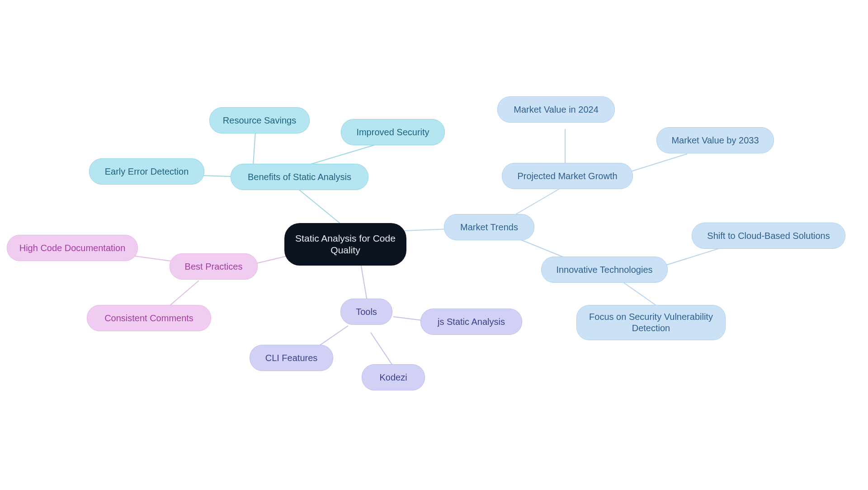  What do you see at coordinates (345, 244) in the screenshot?
I see `root-node: Static Analysis for Code Quality` at bounding box center [345, 244].